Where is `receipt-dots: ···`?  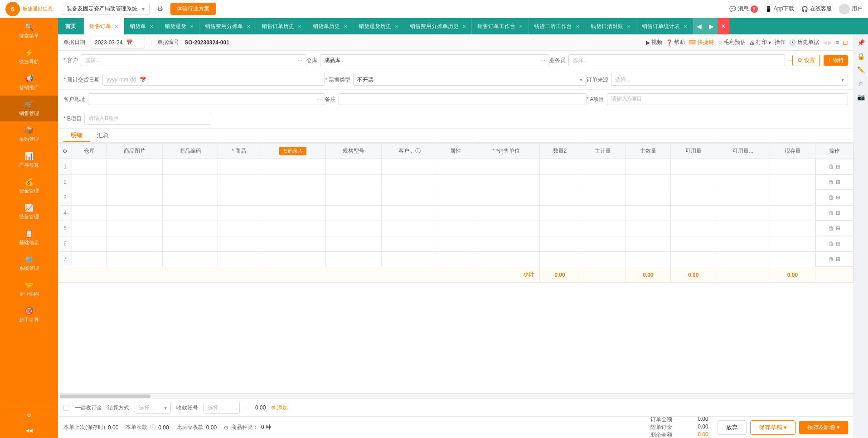 receipt-dots: ··· is located at coordinates (247, 408).